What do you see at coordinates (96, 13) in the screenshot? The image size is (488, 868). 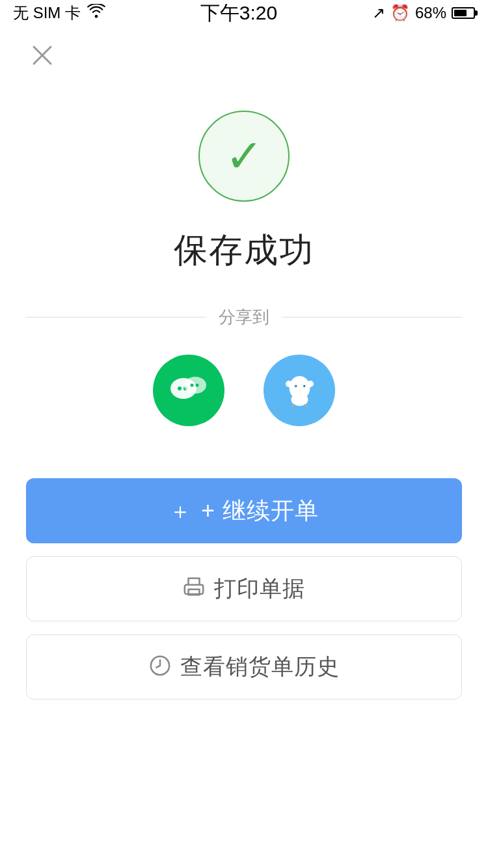 I see `wifi-icon` at bounding box center [96, 13].